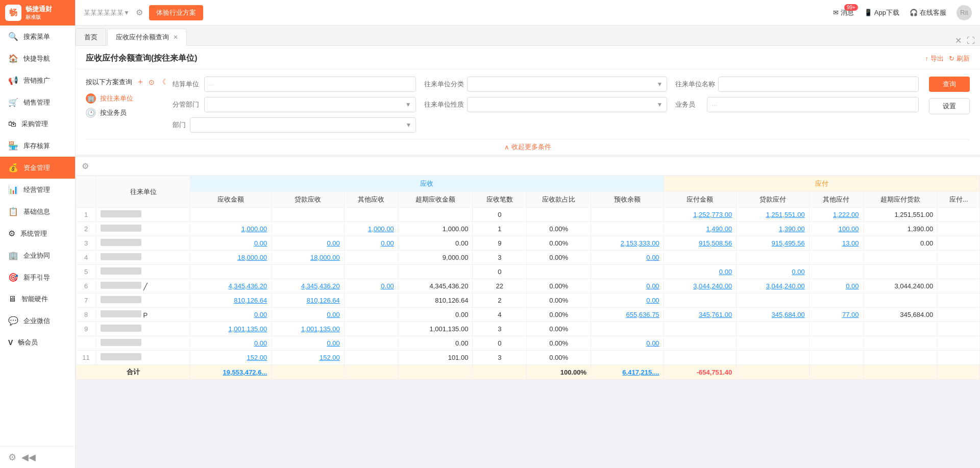  Describe the element at coordinates (303, 125) in the screenshot. I see `dept-select: ▼` at that location.